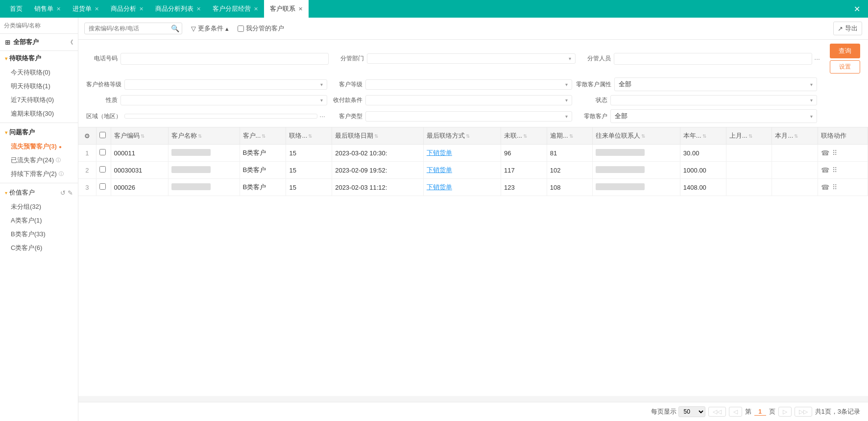 The height and width of the screenshot is (421, 868). What do you see at coordinates (301, 9) in the screenshot?
I see `close-customer-contact-tab: ✕` at bounding box center [301, 9].